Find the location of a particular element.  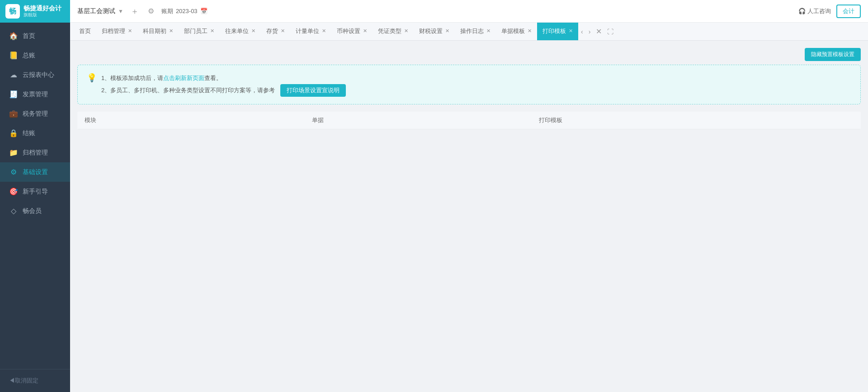

calendar-icon: 📅 is located at coordinates (204, 11).